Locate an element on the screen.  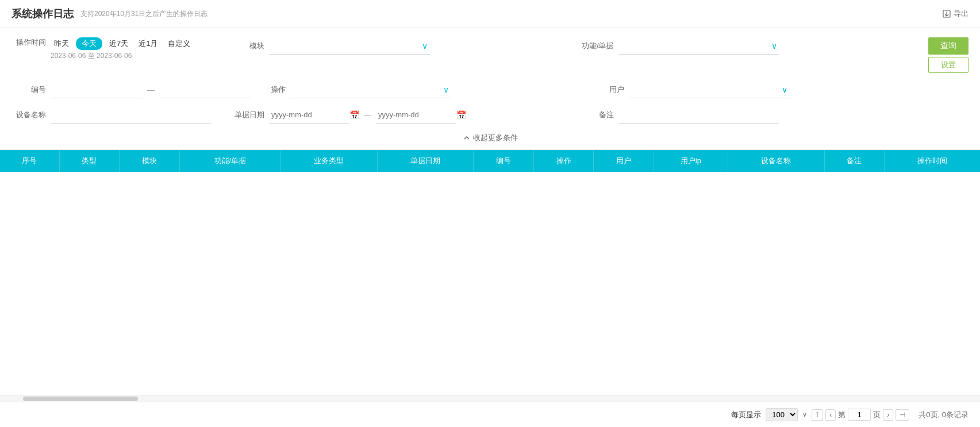
time-label: 操作时间 is located at coordinates (29, 43).